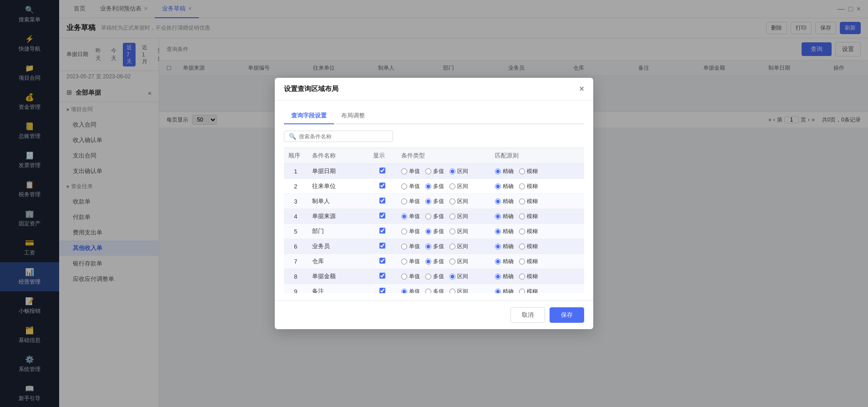  I want to click on modal-save-button: 保存, so click(567, 315).